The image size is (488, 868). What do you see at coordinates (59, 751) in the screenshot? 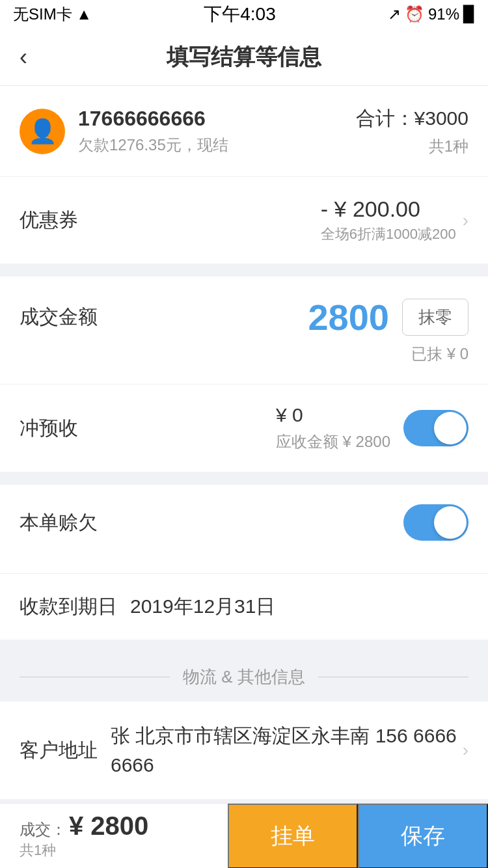
I see `address-label: 客户地址` at bounding box center [59, 751].